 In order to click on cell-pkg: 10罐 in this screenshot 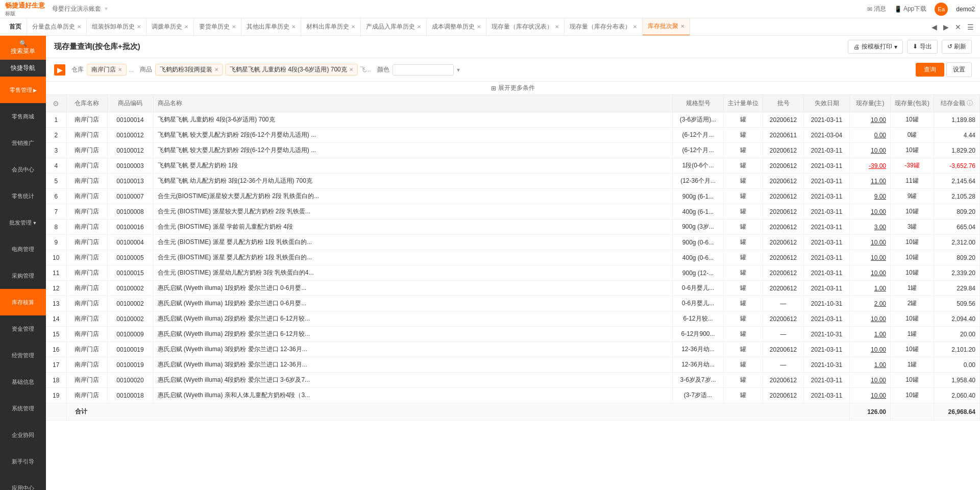, I will do `click(913, 120)`.